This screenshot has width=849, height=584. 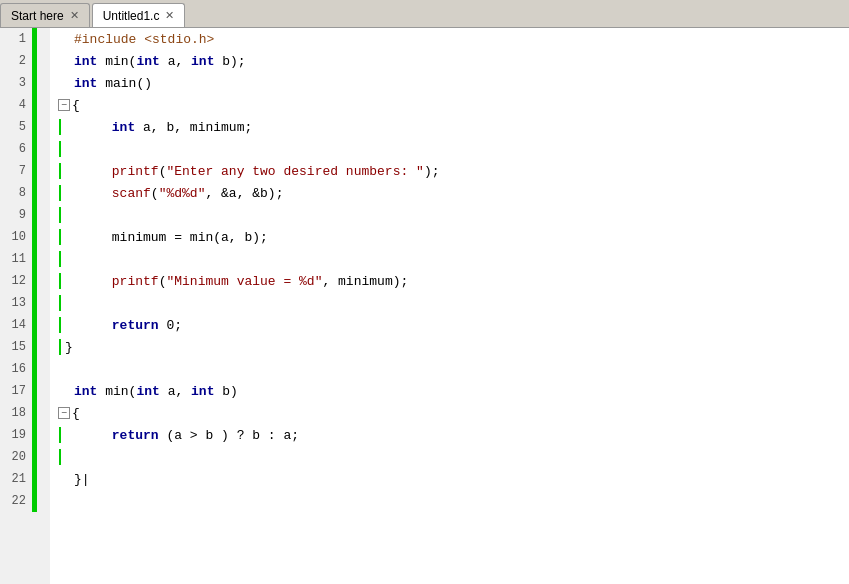 I want to click on line-number: 15, so click(x=16, y=347).